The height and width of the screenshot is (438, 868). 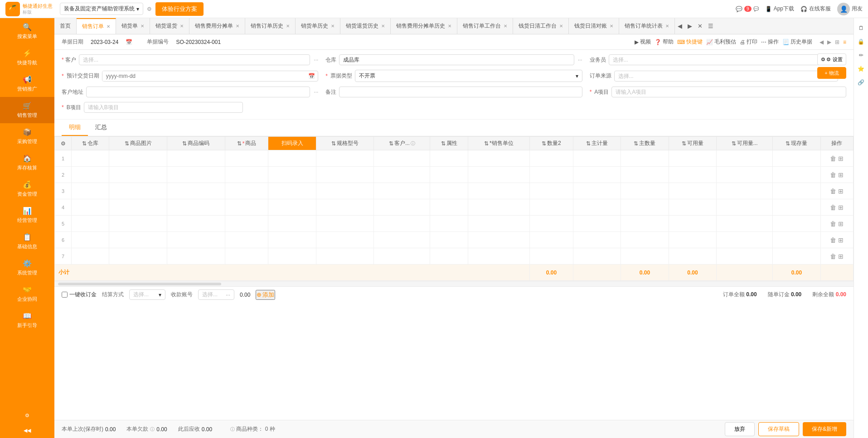 I want to click on right-sidebar-link-btn: 🔗, so click(x=861, y=82).